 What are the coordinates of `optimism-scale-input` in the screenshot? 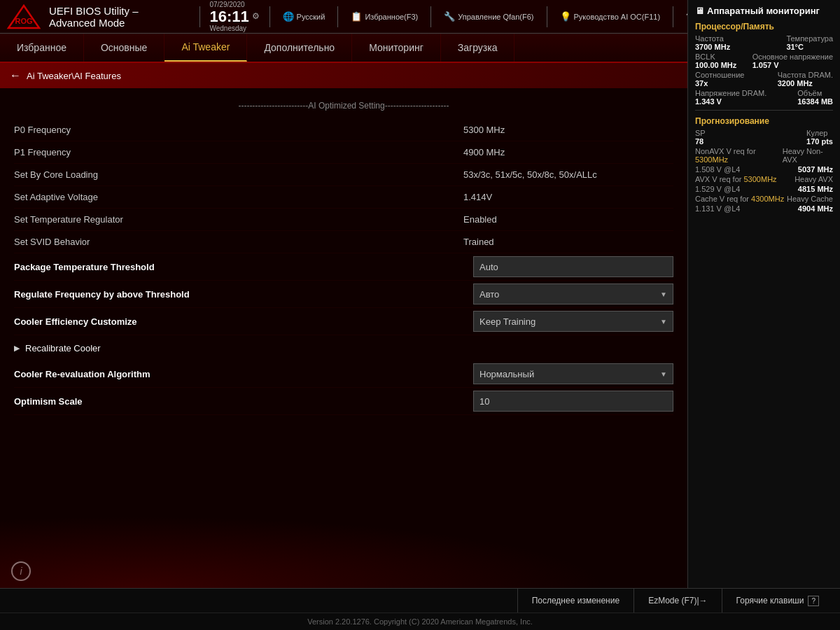 It's located at (573, 401).